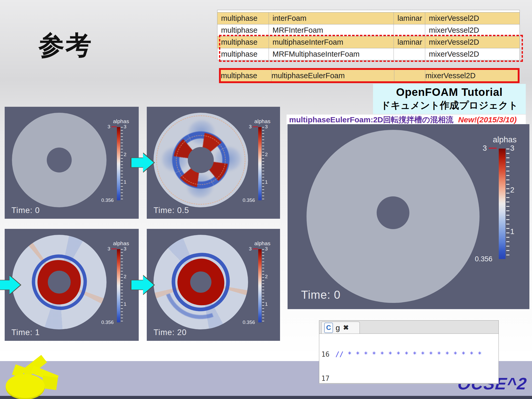 The width and height of the screenshot is (532, 399). What do you see at coordinates (409, 358) in the screenshot?
I see `code-content: 16// * * * * * * * * * * * * * * * * * 1…` at bounding box center [409, 358].